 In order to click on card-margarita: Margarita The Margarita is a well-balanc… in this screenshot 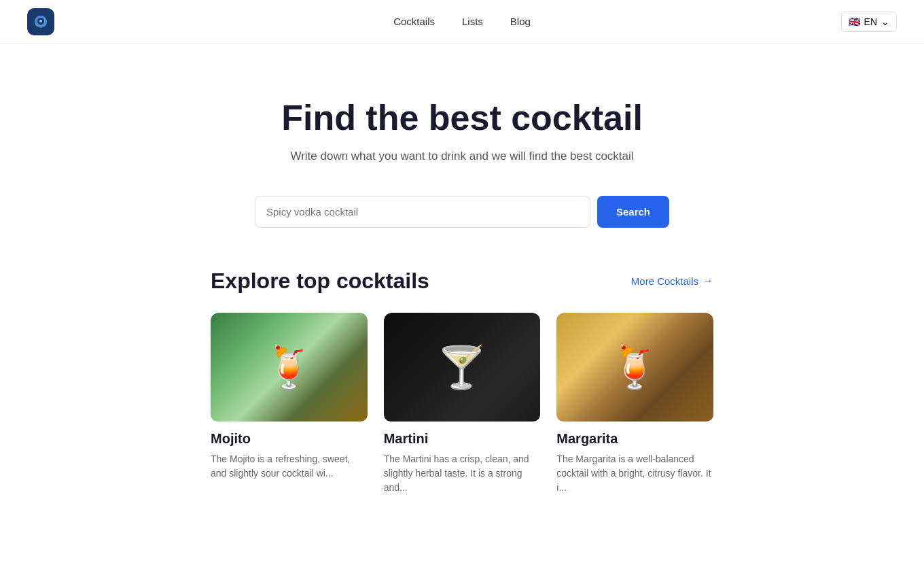, I will do `click(635, 404)`.